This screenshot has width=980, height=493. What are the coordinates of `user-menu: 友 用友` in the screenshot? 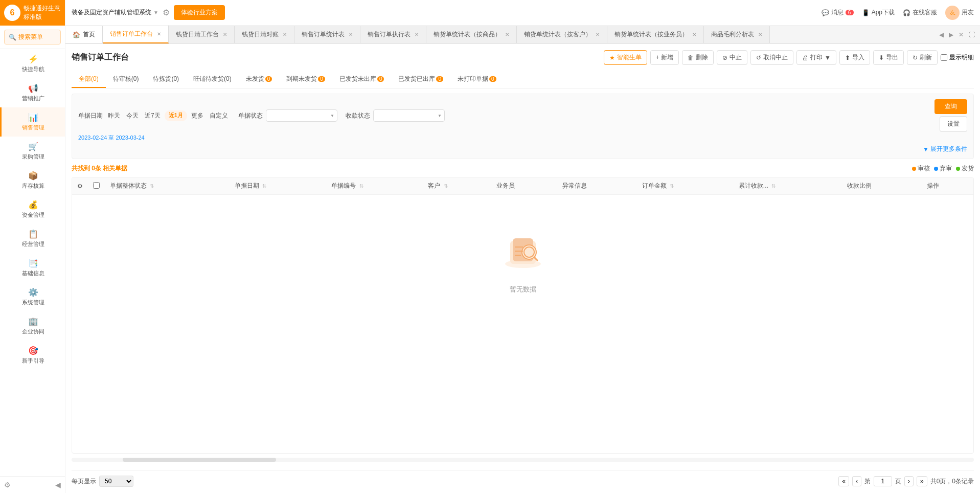 It's located at (960, 13).